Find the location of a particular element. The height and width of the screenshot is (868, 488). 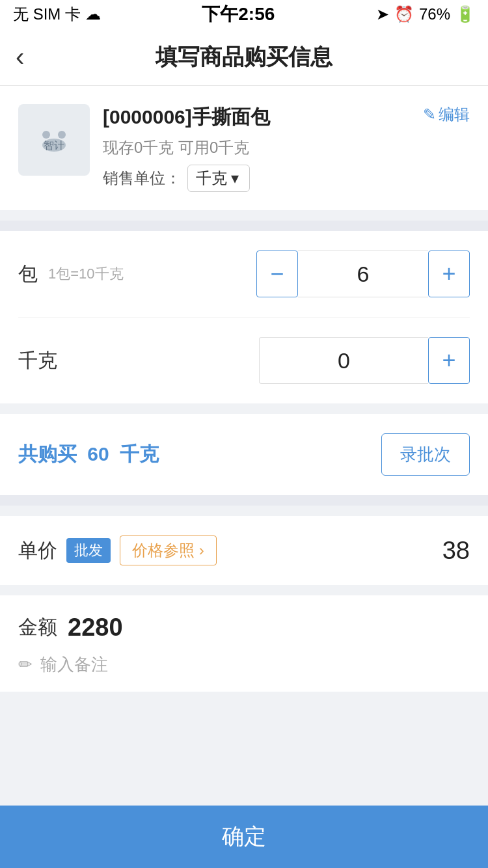

edit-icon: ✎ is located at coordinates (429, 115).